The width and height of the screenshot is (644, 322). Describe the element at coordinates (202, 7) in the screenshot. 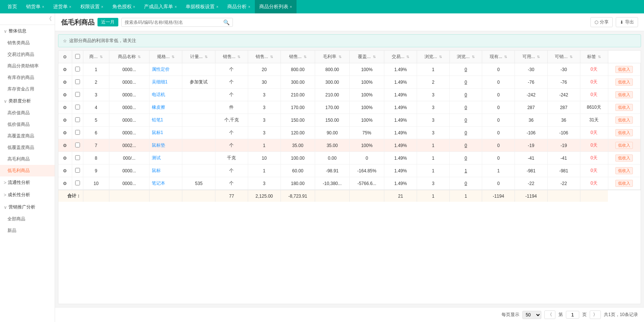

I see `nav-item-单据模板设置: 单据模板设置×` at that location.